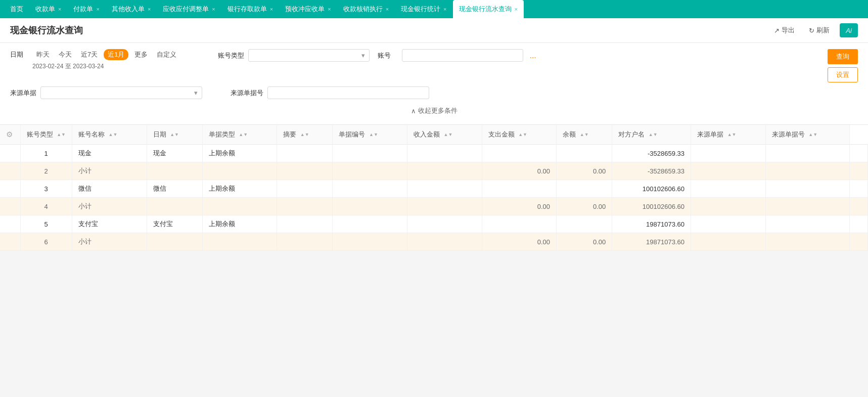 The width and height of the screenshot is (868, 397). I want to click on gear-icon: ⚙, so click(9, 135).